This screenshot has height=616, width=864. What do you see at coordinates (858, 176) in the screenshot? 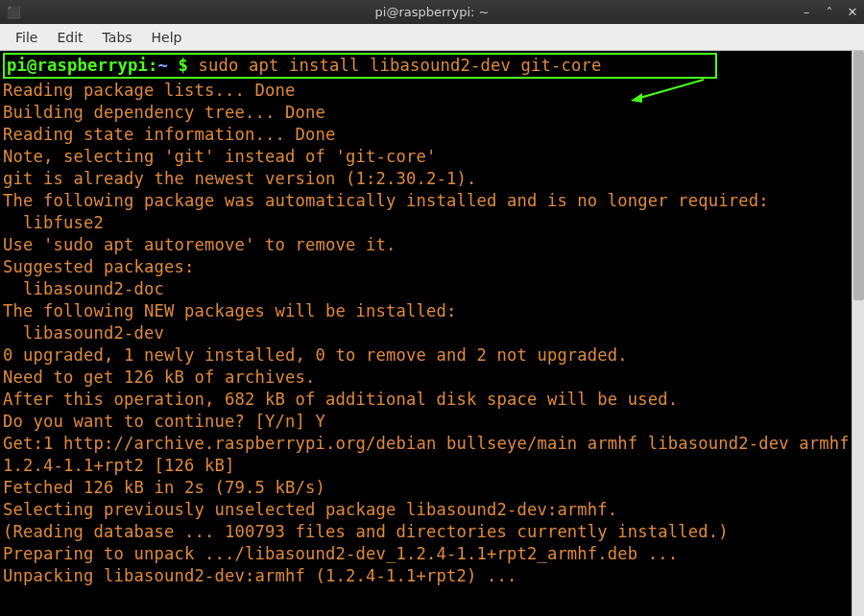
I see `scrollbar-thumb` at bounding box center [858, 176].